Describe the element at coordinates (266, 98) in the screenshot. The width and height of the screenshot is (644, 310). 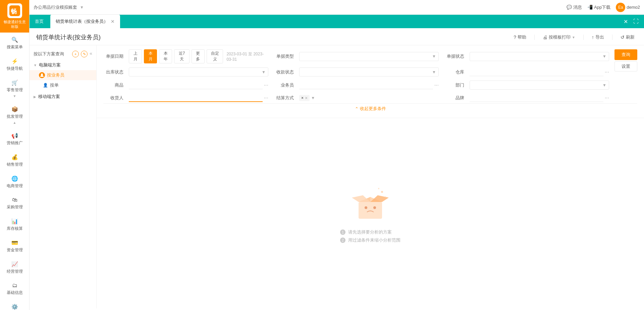
I see `consignee-dots-icon: ···` at that location.